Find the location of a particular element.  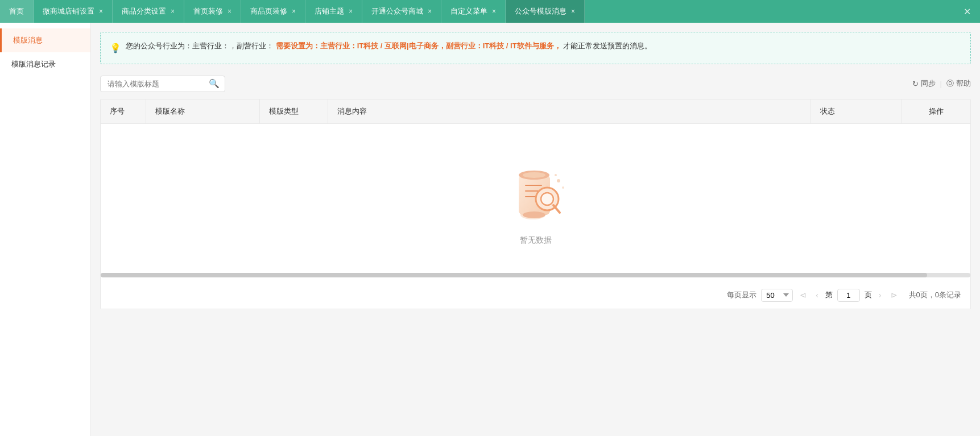

empty-text: 暂无数据 is located at coordinates (536, 240).